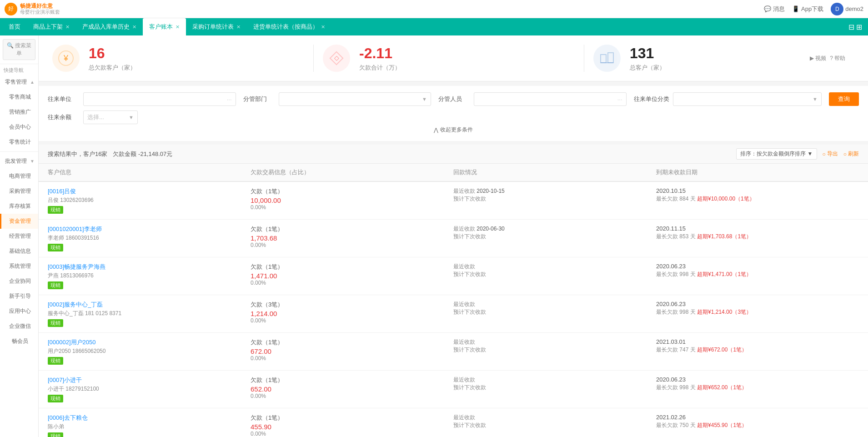 The image size is (868, 437). Describe the element at coordinates (149, 238) in the screenshot. I see `customer-phone-1: 李老师 18600391516` at that location.